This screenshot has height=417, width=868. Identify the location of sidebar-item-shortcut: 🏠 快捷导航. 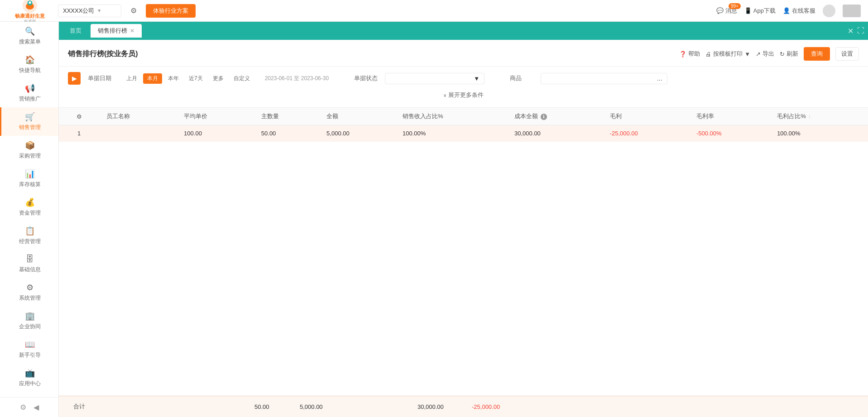
(29, 64).